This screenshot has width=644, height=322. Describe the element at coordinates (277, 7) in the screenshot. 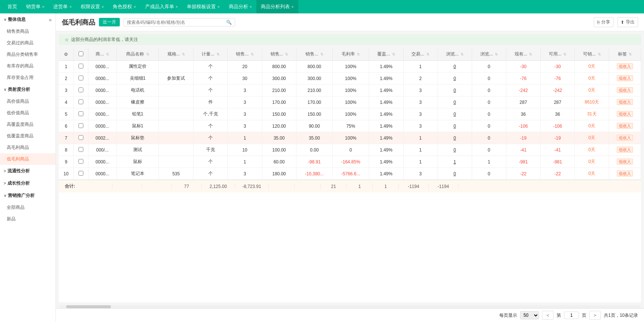

I see `nav-item-商品分析列表: 商品分析列表×` at that location.